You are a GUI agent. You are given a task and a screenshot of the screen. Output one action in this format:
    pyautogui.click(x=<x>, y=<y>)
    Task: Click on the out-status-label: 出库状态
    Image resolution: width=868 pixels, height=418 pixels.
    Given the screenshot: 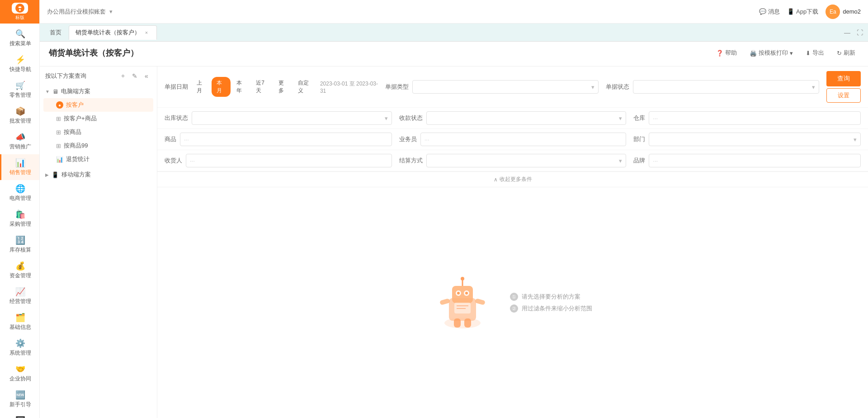 What is the action you would take?
    pyautogui.click(x=176, y=118)
    